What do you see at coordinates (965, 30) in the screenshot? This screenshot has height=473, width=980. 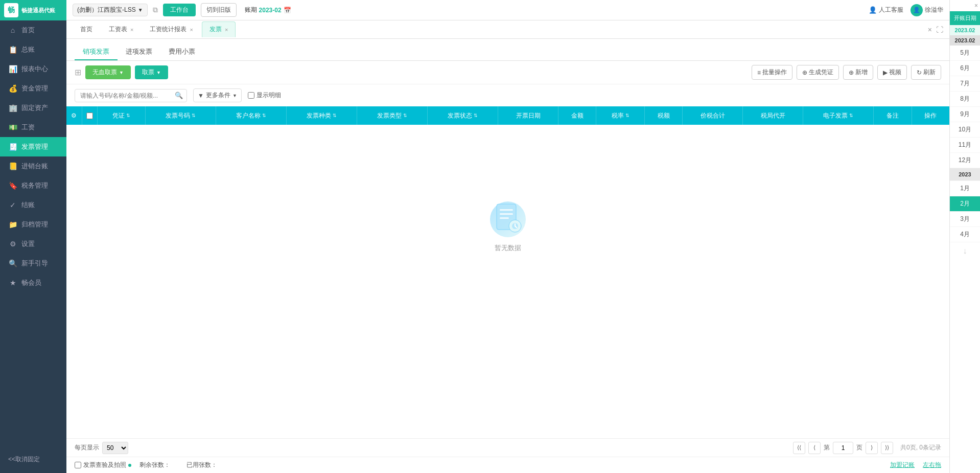 I see `year-2022-label: 2023.02` at bounding box center [965, 30].